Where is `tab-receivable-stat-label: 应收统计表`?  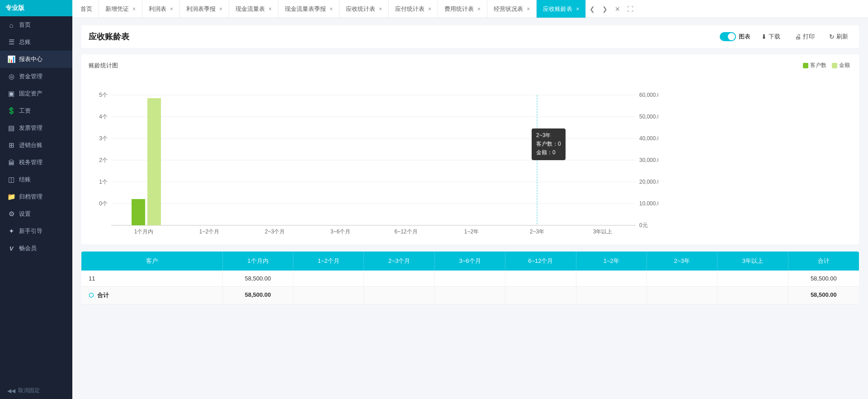 tab-receivable-stat-label: 应收统计表 is located at coordinates (361, 9).